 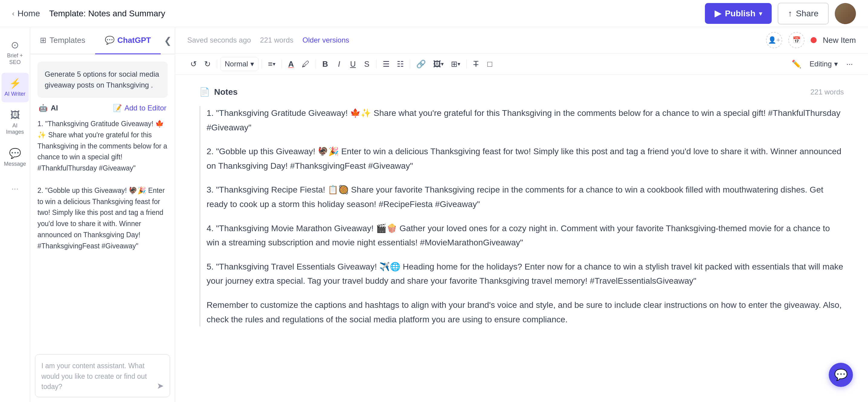 What do you see at coordinates (140, 108) in the screenshot?
I see `add-to-editor-button: 📝 Add to Editor` at bounding box center [140, 108].